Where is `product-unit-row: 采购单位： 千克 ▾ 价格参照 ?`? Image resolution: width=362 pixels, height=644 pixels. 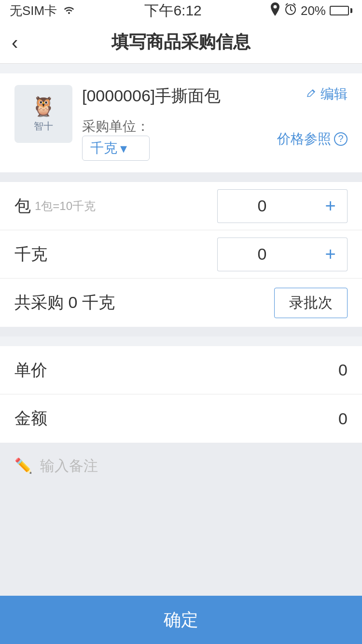
product-unit-row: 采购单位： 千克 ▾ 价格参照 ? is located at coordinates (215, 139).